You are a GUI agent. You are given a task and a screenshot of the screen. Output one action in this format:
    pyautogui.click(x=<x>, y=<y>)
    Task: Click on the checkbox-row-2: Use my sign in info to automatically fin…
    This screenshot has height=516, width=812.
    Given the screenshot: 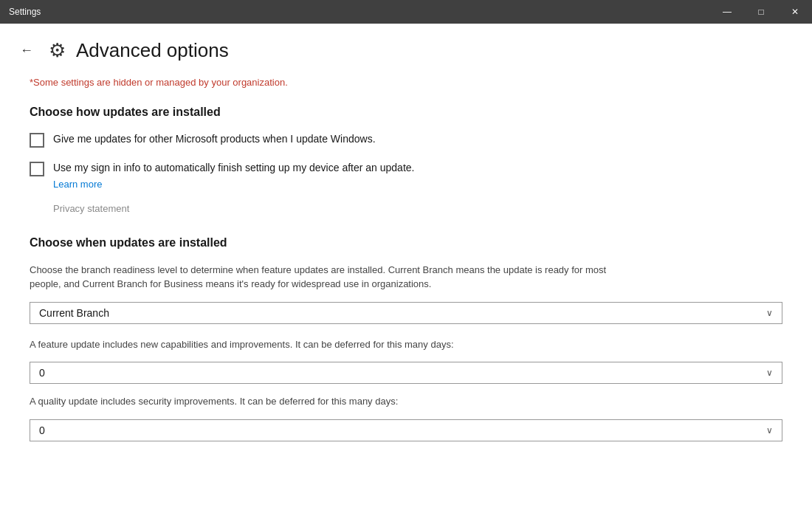 What is the action you would take?
    pyautogui.click(x=406, y=176)
    